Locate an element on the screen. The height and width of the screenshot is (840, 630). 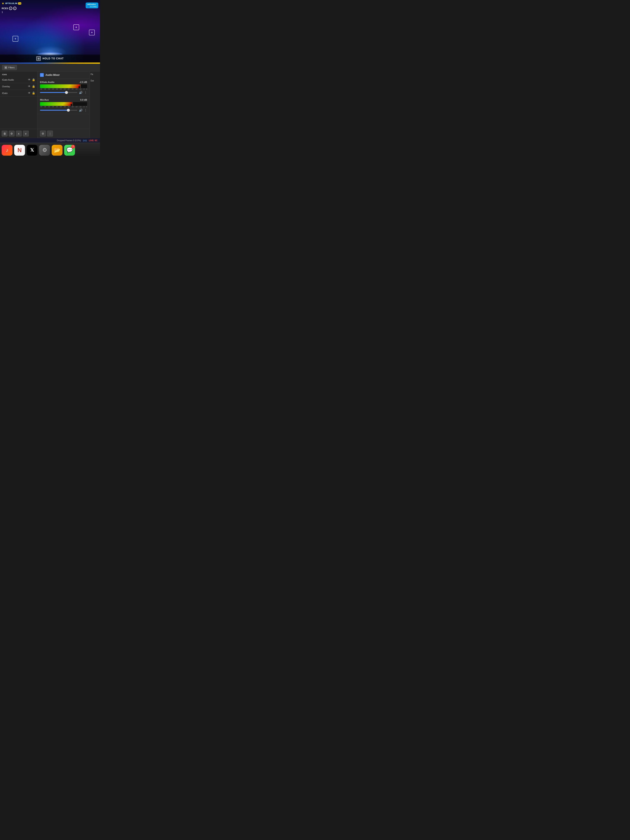
mic-meter-labels: -60 -55 -50 -45 -40 -35 -30 -25 -20 -15 … is located at coordinates (63, 107).